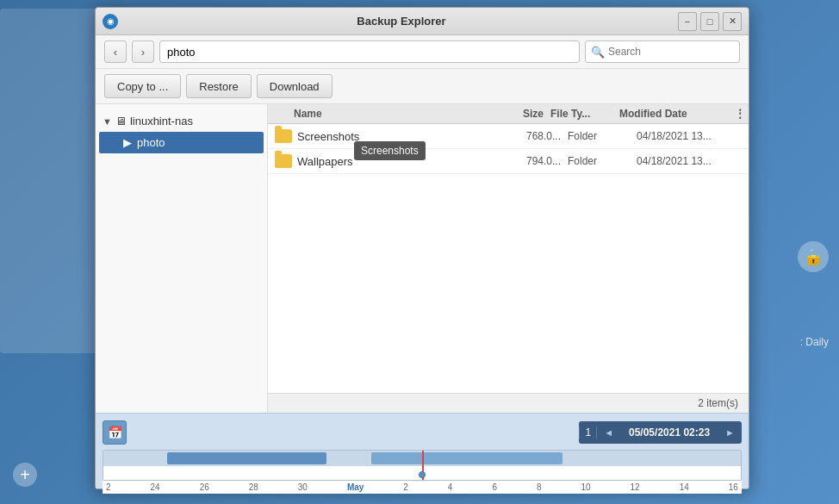 The image size is (839, 504). Describe the element at coordinates (508, 403) in the screenshot. I see `status-bar: 2 item(s)` at that location.